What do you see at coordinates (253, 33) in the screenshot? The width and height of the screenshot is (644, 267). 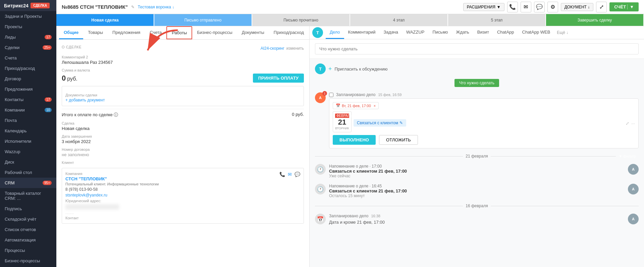 I see `tab-documents: Документы` at bounding box center [253, 33].